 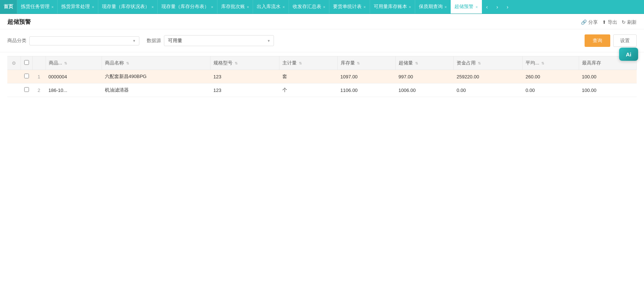 I want to click on row-product-code: 186-10..., so click(x=74, y=90).